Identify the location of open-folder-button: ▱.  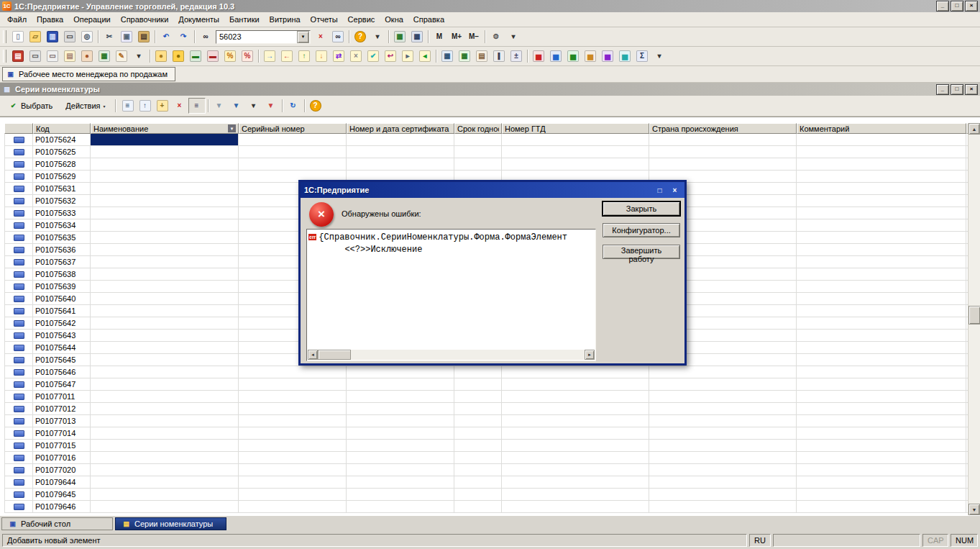
(35, 37).